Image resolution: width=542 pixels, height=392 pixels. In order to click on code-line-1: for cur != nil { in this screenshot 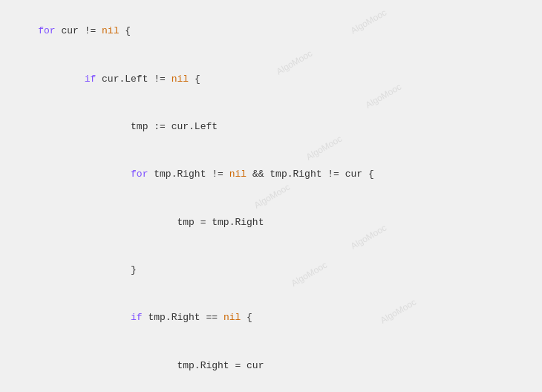, I will do `click(271, 31)`.